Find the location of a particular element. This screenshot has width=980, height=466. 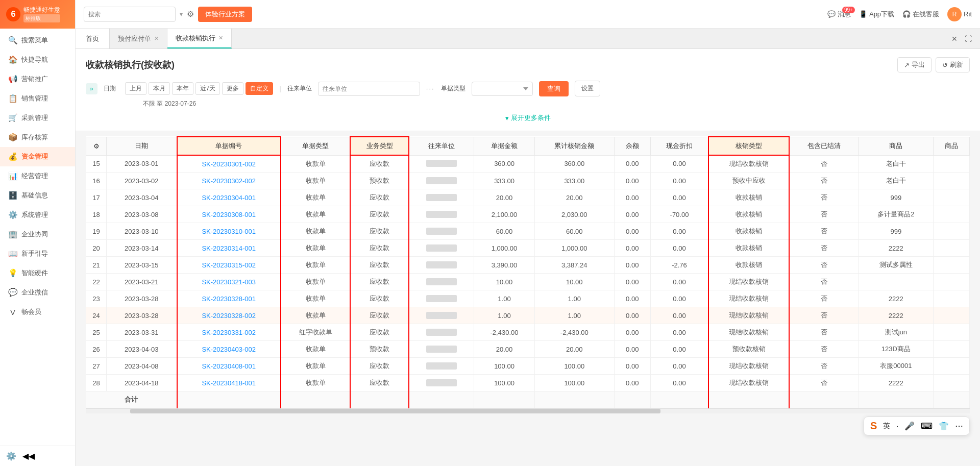

th-goods2: 商品 is located at coordinates (951, 146).